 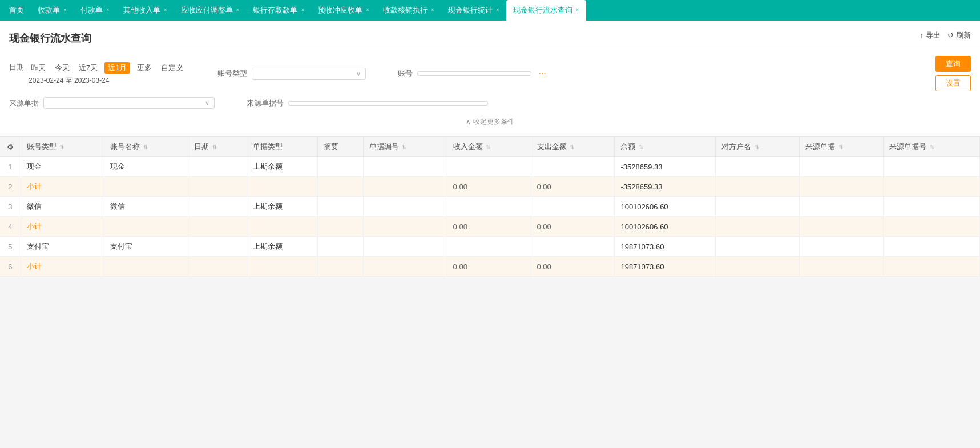 What do you see at coordinates (232, 74) in the screenshot?
I see `account-type-label: 账号类型` at bounding box center [232, 74].